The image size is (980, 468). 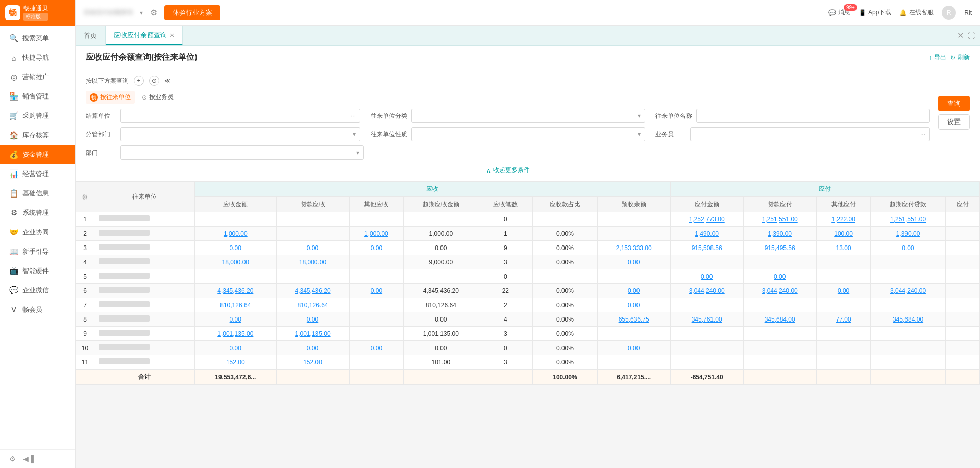 I want to click on footer-label: 合计, so click(x=145, y=377).